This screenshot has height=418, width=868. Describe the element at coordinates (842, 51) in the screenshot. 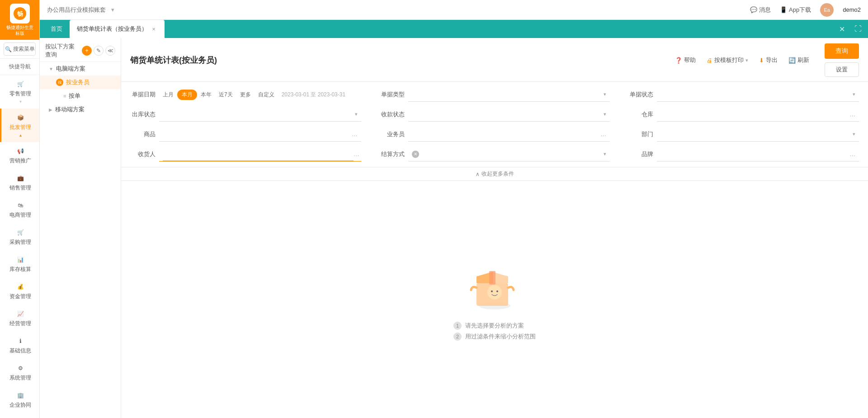

I see `query-button: 查询` at that location.